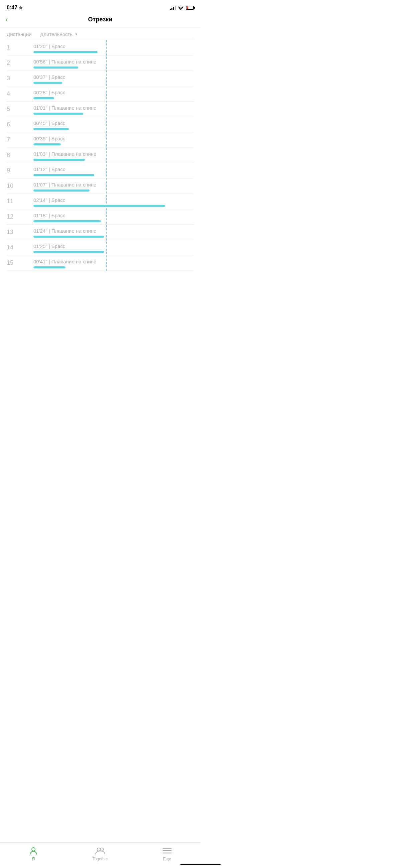 This screenshot has height=868, width=401. I want to click on wifi-icon, so click(181, 8).